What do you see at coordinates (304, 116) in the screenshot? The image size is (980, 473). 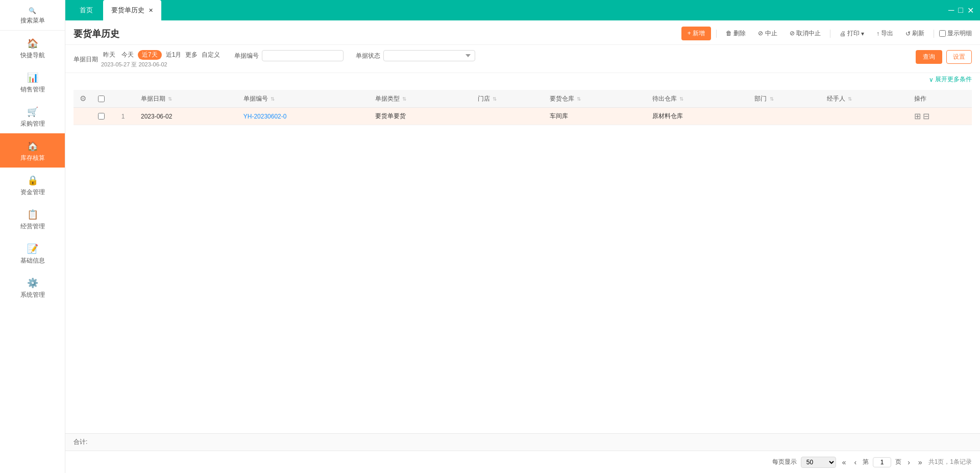 I see `row-number: YH-20230602-0` at bounding box center [304, 116].